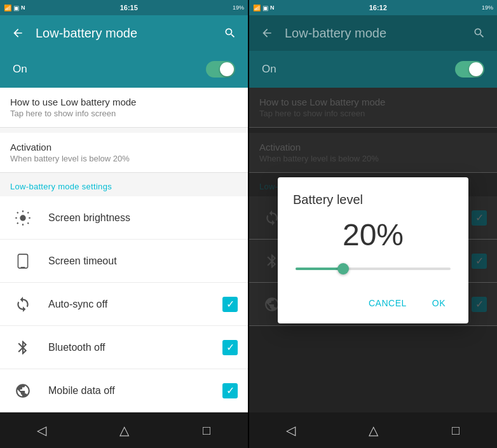  Describe the element at coordinates (124, 159) in the screenshot. I see `activation-subtitle-left: When battery level is below 20%` at that location.